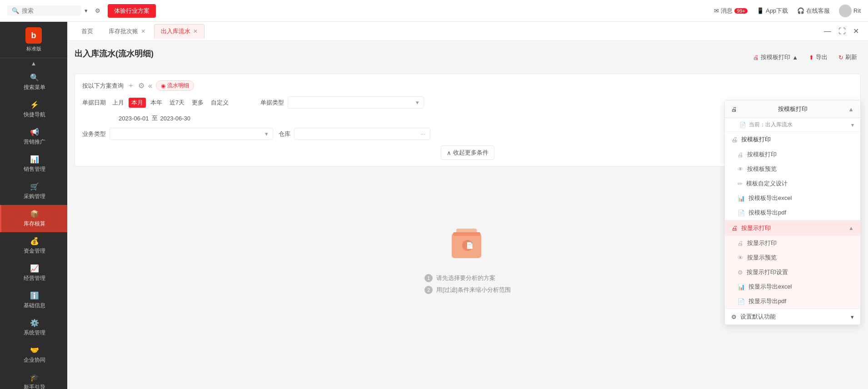 This screenshot has width=868, height=389. What do you see at coordinates (850, 11) in the screenshot?
I see `user-profile: Rit` at bounding box center [850, 11].